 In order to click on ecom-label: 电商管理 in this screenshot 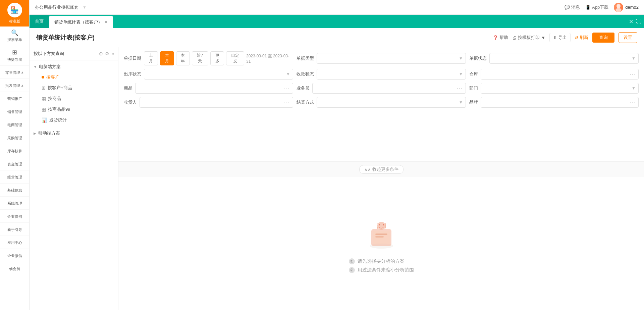, I will do `click(15, 125)`.